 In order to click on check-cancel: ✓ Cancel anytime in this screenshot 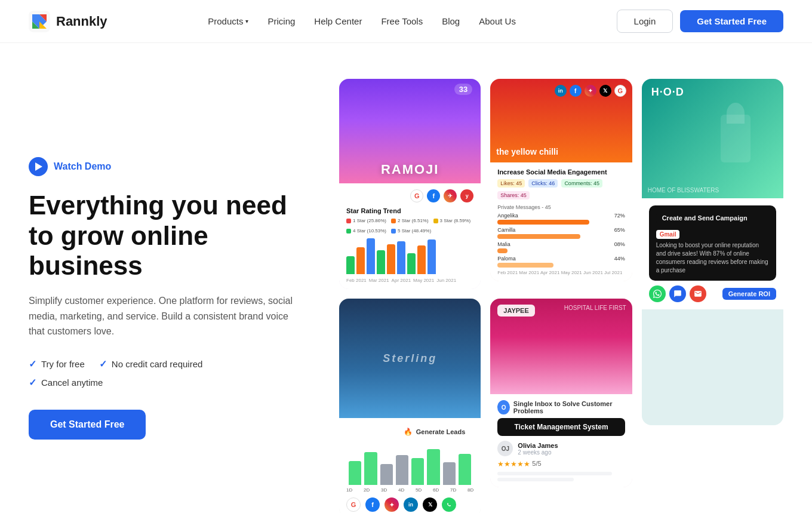, I will do `click(66, 382)`.